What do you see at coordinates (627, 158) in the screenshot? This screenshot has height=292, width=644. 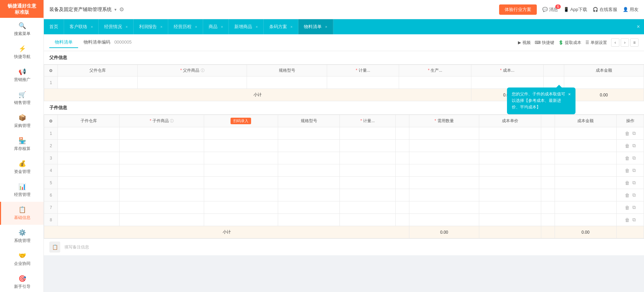 I see `delete-icon-2: 🗑` at bounding box center [627, 158].